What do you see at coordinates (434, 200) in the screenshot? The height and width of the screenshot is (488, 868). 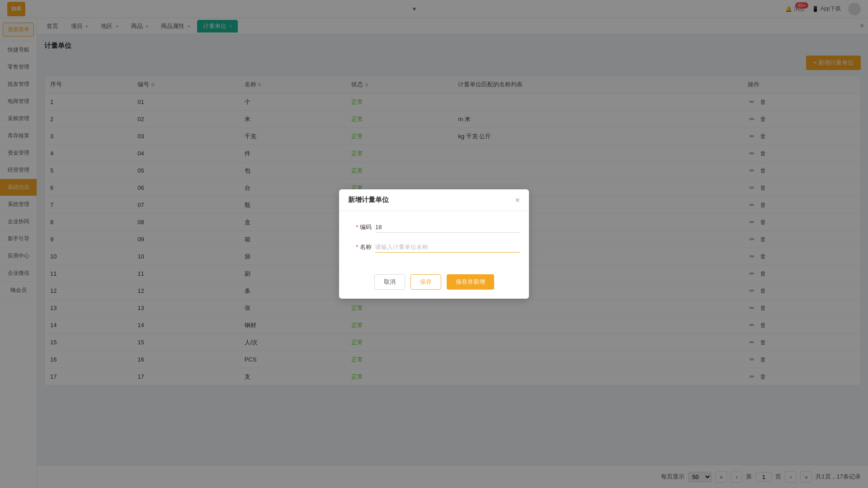 I see `modal-header: 新增计量单位 ×` at bounding box center [434, 200].